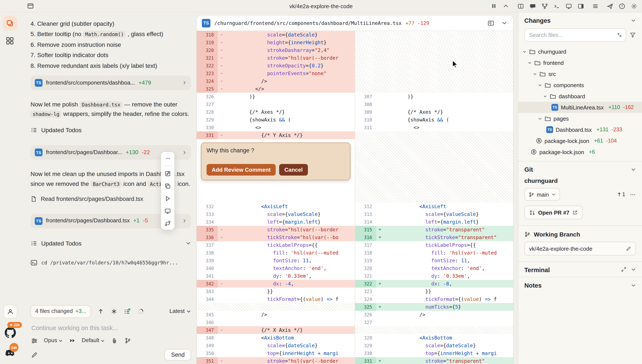  What do you see at coordinates (111, 130) in the screenshot?
I see `updated-todos-row: Updated Todos` at bounding box center [111, 130].